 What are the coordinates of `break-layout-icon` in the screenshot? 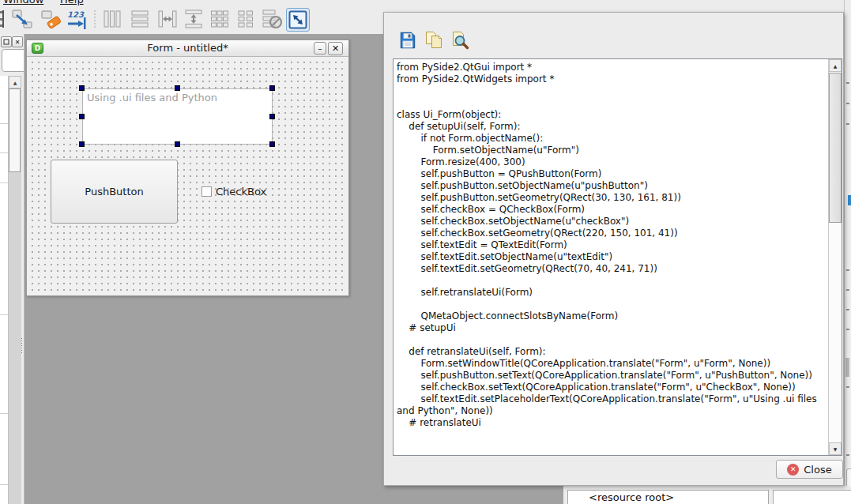 It's located at (272, 19).